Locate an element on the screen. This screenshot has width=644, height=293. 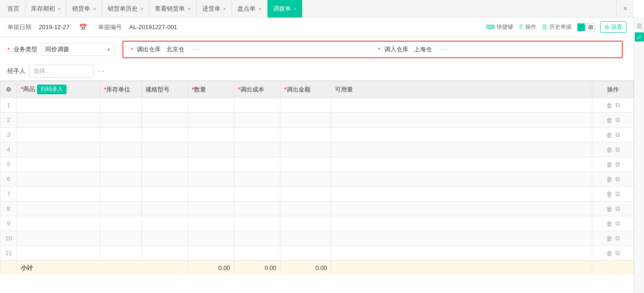
view-grid-icon: ⊞ is located at coordinates (590, 27).